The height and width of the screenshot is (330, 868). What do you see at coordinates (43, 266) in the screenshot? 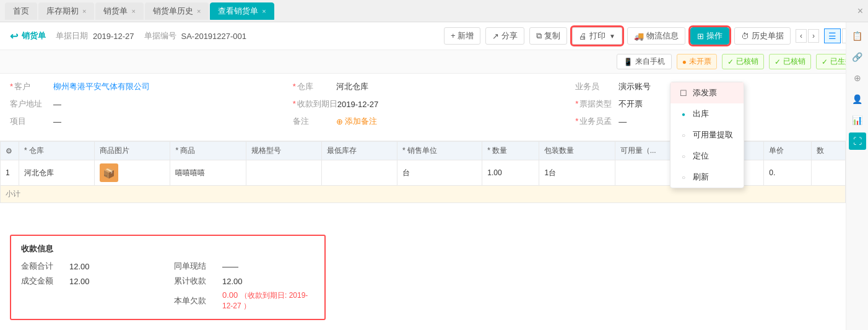
I see `total-label: 金额合计` at bounding box center [43, 266].